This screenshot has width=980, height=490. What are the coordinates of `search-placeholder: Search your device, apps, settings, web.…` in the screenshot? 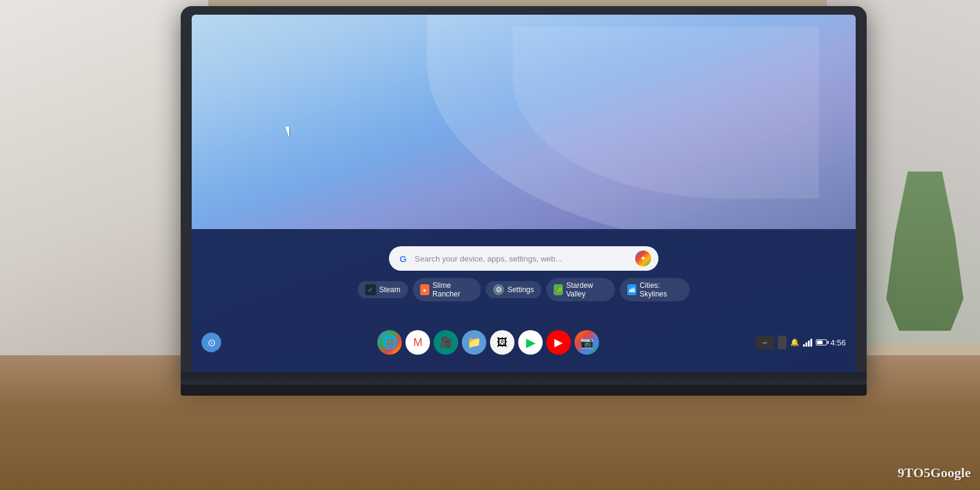 It's located at (522, 258).